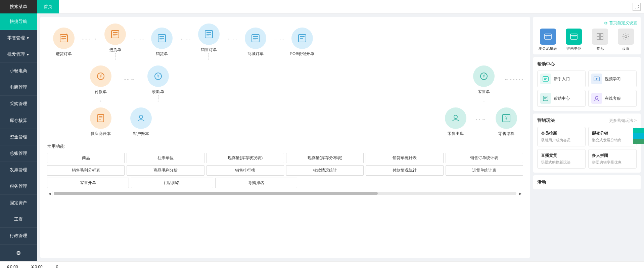 This screenshot has width=644, height=272. Describe the element at coordinates (639, 131) in the screenshot. I see `float-btn-service: 客服热线` at that location.